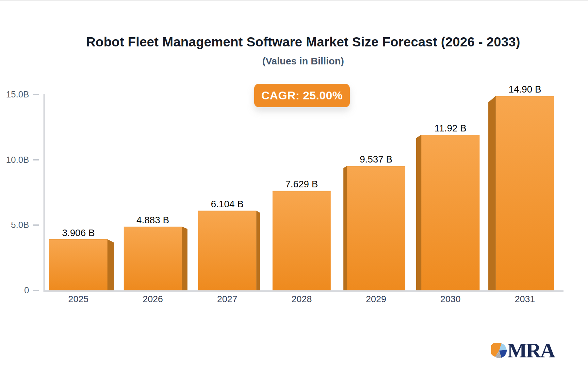  I want to click on bar-value-label-2028: 7.629 B, so click(302, 184).